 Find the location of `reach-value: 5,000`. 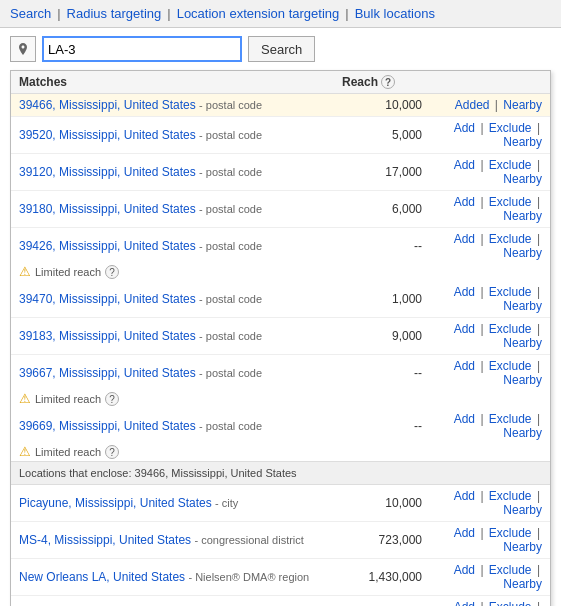

reach-value: 5,000 is located at coordinates (382, 135).